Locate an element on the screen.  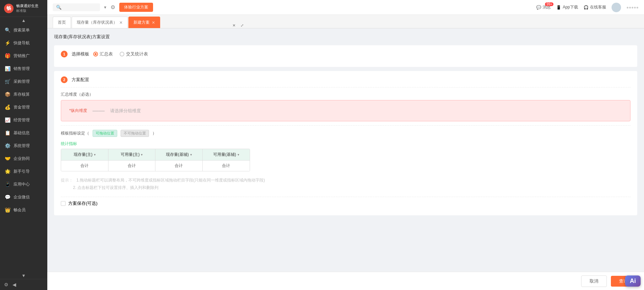
tab-inventory-status-label: 现存量（库存状况表） is located at coordinates (97, 22).